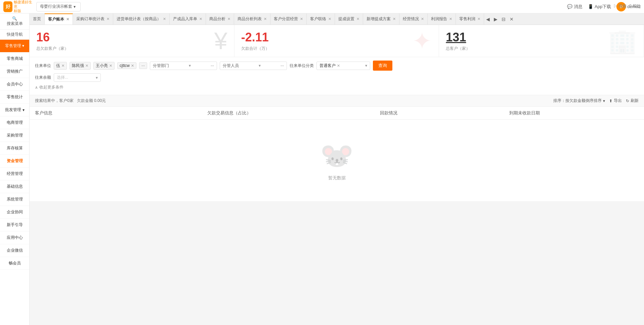 Image resolution: width=644 pixels, height=325 pixels. Describe the element at coordinates (622, 41) in the screenshot. I see `stat-bg-icon-total: 🏢` at that location.